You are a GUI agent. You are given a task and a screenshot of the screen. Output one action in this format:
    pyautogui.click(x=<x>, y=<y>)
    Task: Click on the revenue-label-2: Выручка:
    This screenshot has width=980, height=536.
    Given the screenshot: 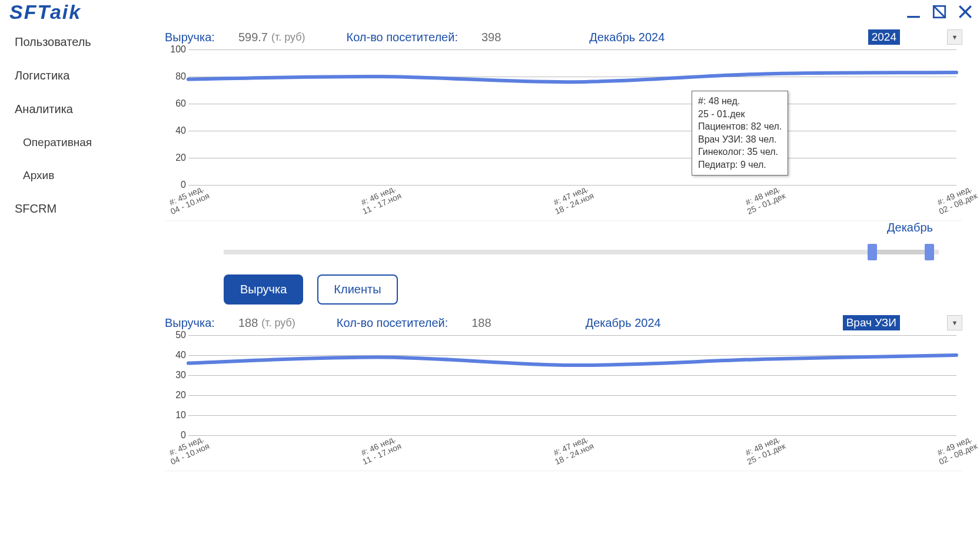 What is the action you would take?
    pyautogui.click(x=190, y=323)
    